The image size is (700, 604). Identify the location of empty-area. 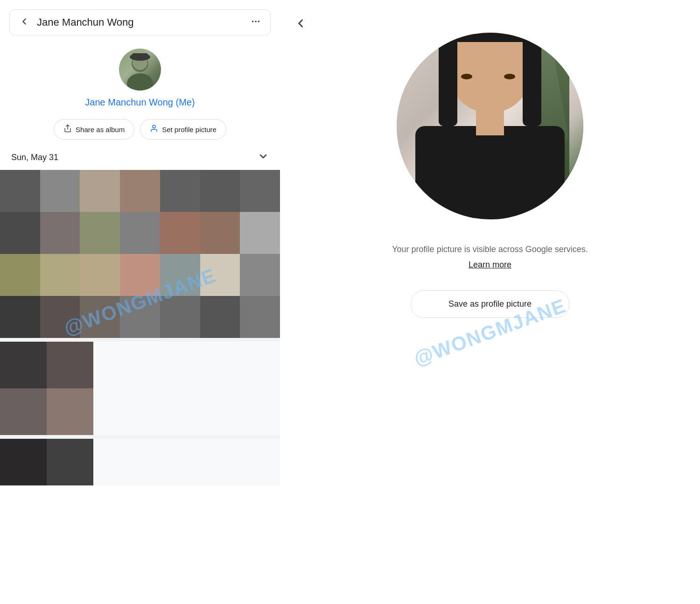
(187, 388).